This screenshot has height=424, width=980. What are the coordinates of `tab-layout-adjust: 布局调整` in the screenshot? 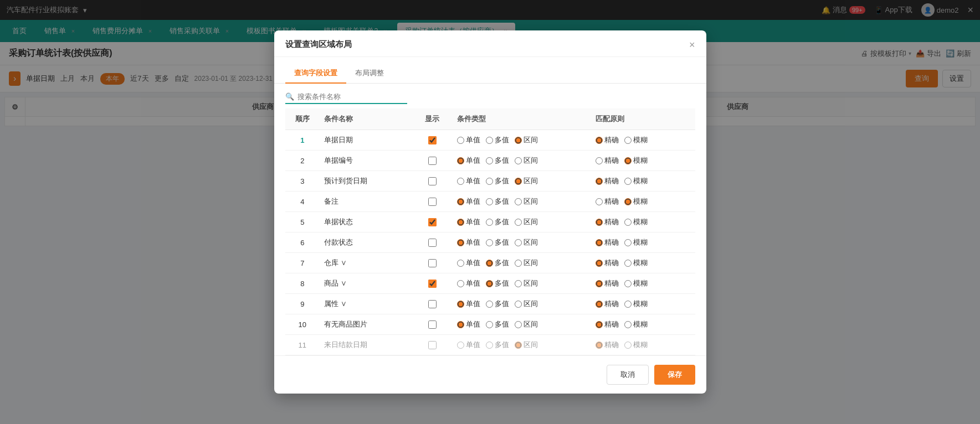 It's located at (370, 74).